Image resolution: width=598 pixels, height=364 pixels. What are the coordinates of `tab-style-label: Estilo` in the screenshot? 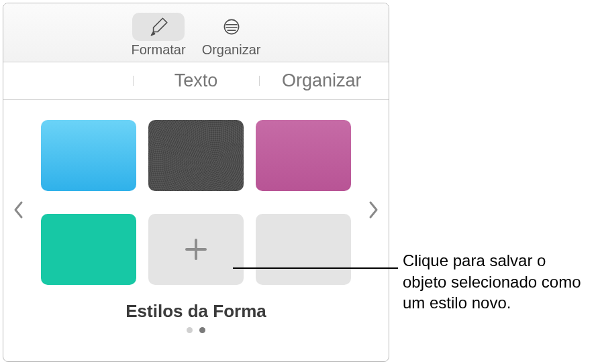 It's located at (70, 80).